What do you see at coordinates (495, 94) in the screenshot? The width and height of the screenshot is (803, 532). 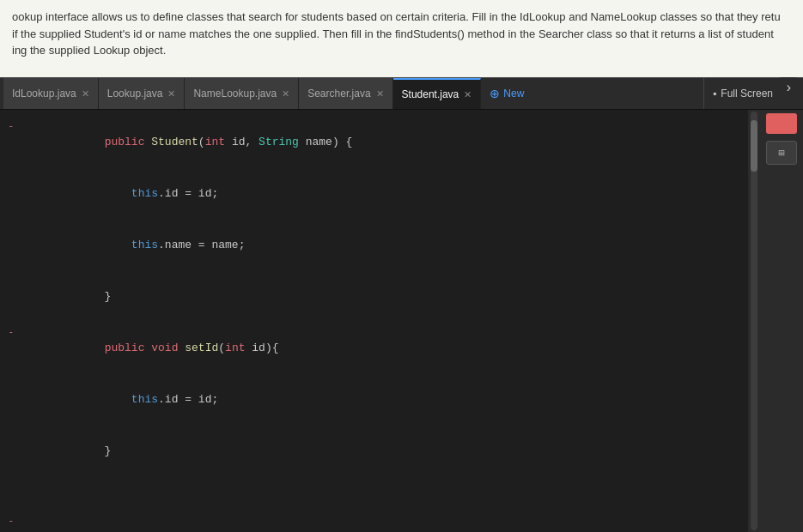 I see `plus-icon: ⊕` at bounding box center [495, 94].